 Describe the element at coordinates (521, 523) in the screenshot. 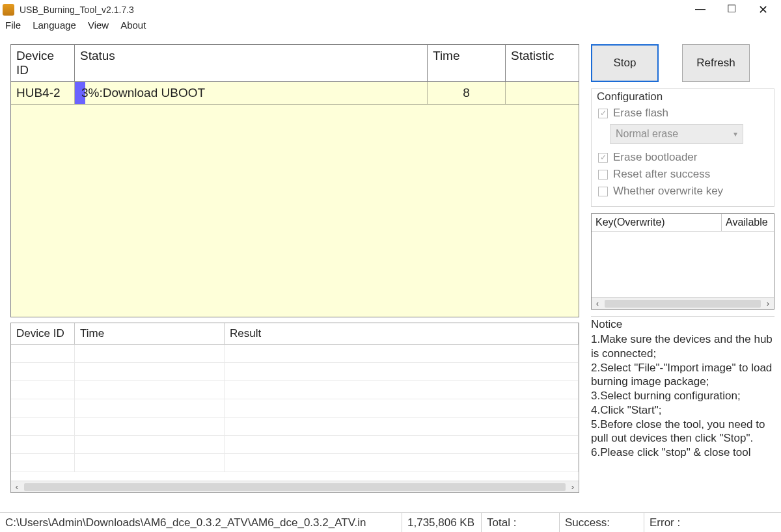

I see `status-total: Total :` at that location.